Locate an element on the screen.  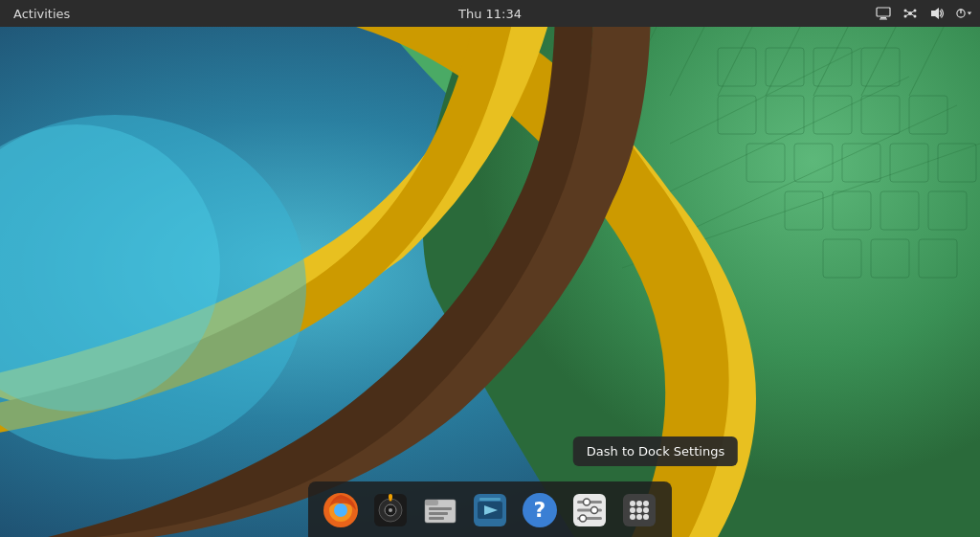
topbar-clock: Thu 11:34 is located at coordinates (490, 13).